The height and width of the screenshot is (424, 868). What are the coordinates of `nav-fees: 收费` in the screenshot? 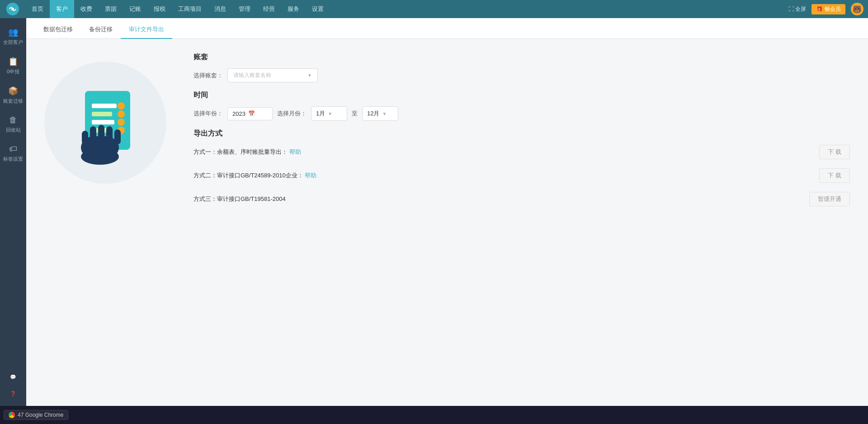 It's located at (86, 9).